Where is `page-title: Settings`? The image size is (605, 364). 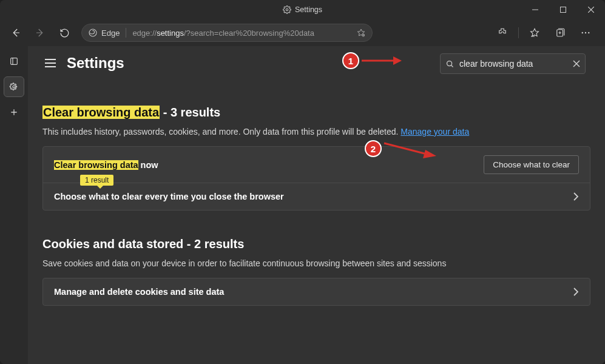 page-title: Settings is located at coordinates (96, 63).